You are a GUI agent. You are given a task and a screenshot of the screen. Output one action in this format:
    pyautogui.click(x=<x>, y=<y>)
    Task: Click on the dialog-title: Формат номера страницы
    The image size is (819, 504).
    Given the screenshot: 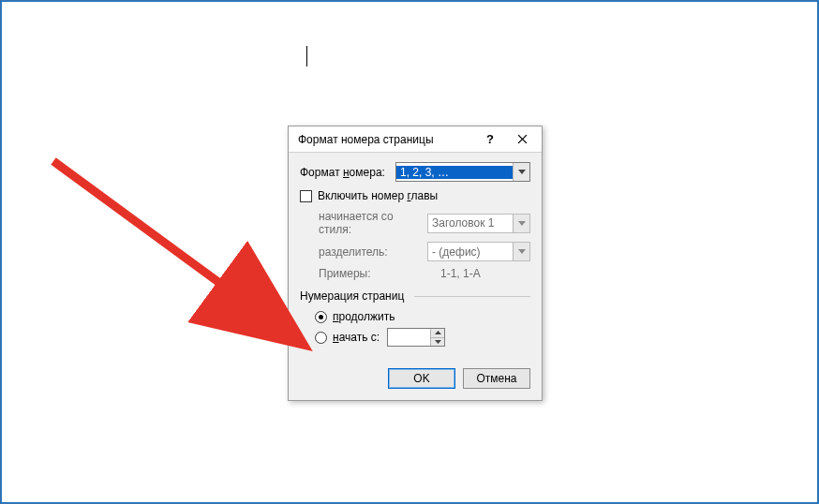 What is the action you would take?
    pyautogui.click(x=386, y=140)
    